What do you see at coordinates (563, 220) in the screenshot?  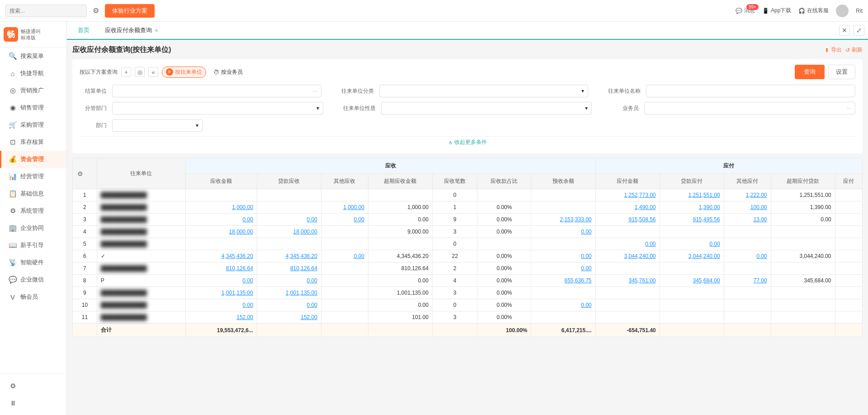 I see `table-cell: 2,153,333.00` at bounding box center [563, 220].